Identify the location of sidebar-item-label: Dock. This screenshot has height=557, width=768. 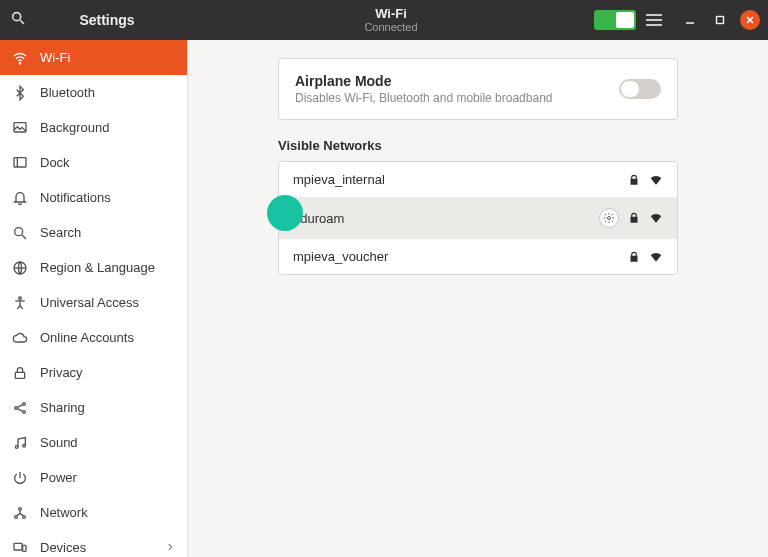
(55, 162).